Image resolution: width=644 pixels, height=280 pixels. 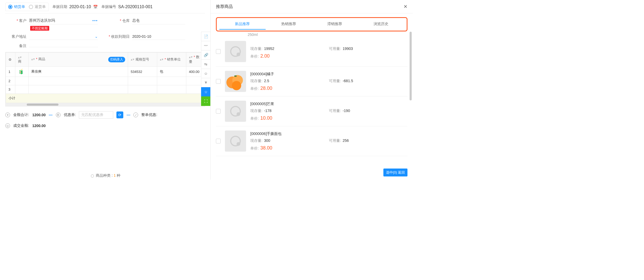 What do you see at coordinates (206, 73) in the screenshot?
I see `tool-person-icon: ☺` at bounding box center [206, 73].